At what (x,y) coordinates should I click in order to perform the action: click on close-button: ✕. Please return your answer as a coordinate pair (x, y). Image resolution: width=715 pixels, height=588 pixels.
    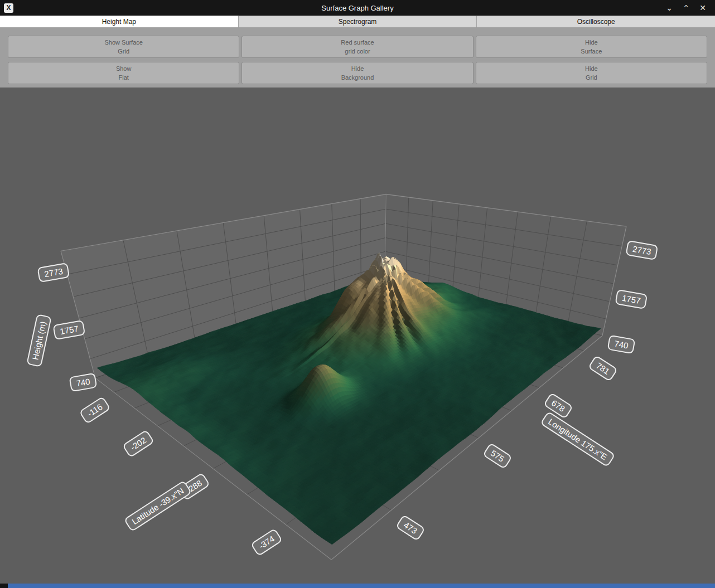
    Looking at the image, I should click on (703, 8).